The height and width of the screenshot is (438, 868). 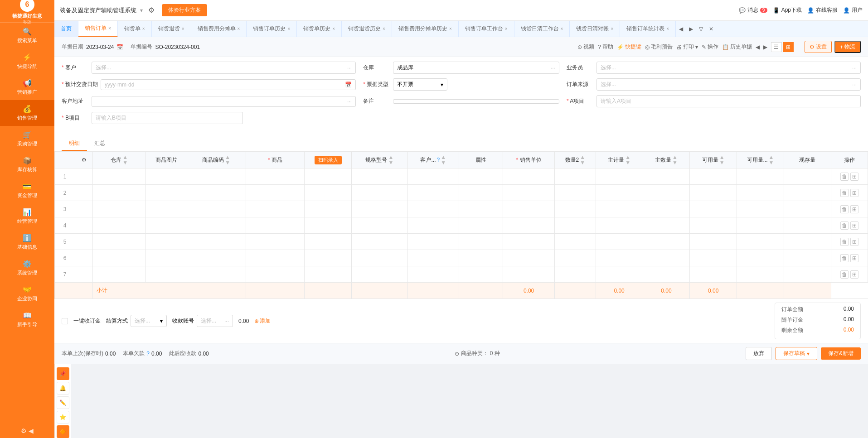 I want to click on tab-sales-order-history-close: ×, so click(x=289, y=29).